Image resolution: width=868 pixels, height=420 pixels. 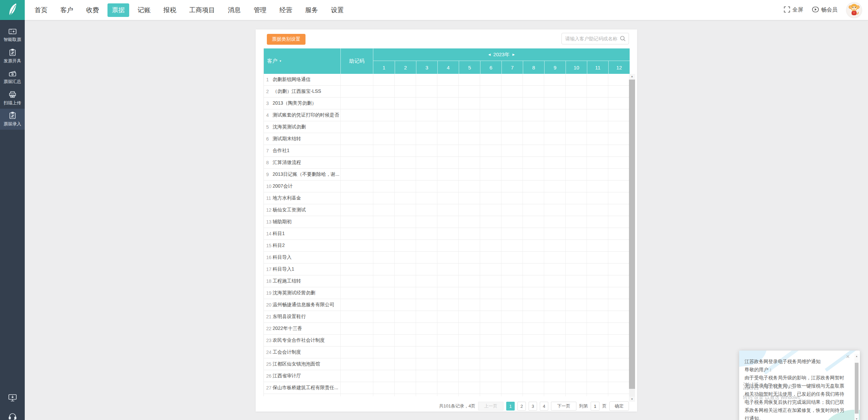 What do you see at coordinates (427, 67) in the screenshot?
I see `month-header-3: 3` at bounding box center [427, 67].